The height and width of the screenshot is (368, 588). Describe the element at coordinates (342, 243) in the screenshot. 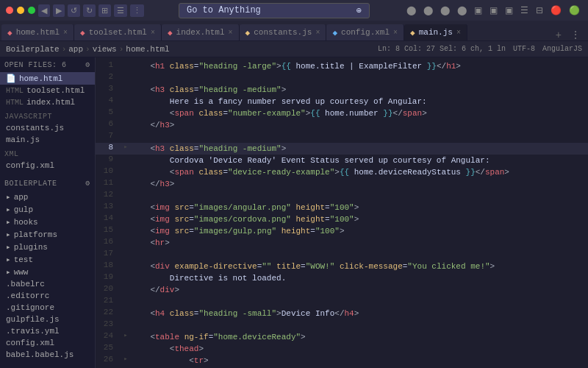

I see `code-line-16: 16 <hr>` at that location.